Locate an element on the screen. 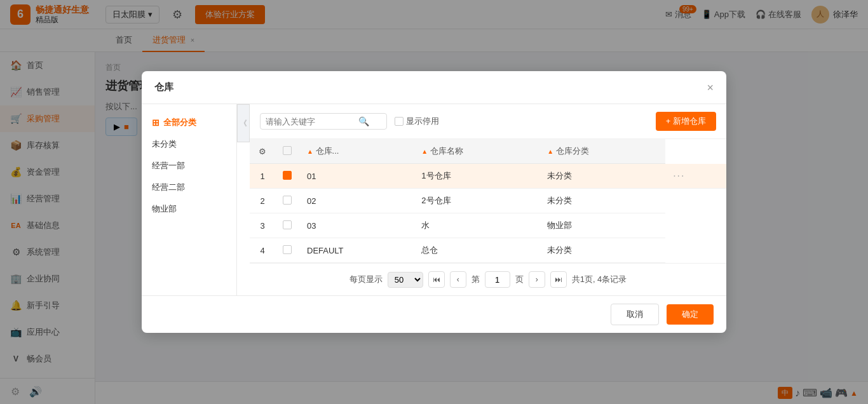  dialog-title: 仓库 is located at coordinates (164, 88).